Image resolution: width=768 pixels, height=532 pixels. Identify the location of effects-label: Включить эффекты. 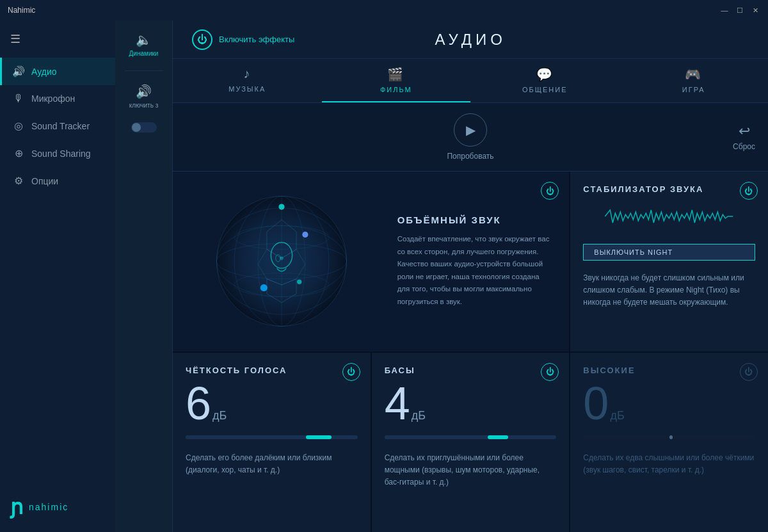
(257, 40).